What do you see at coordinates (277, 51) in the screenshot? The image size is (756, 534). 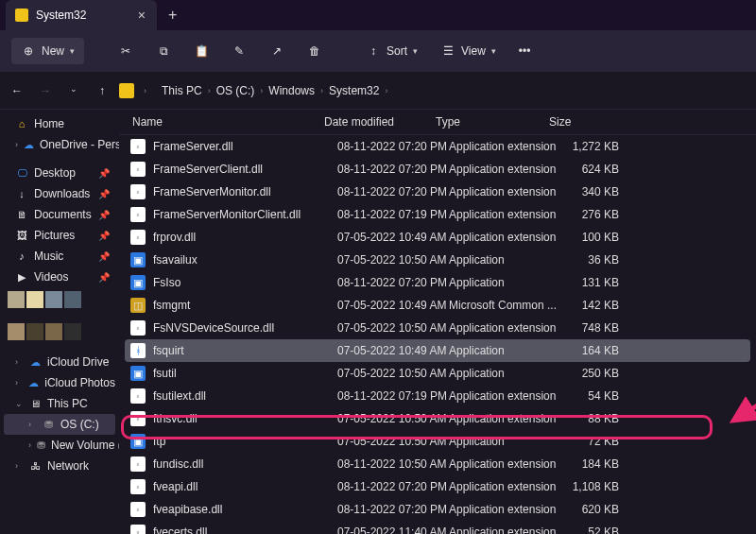 I see `share-icon: ↗` at bounding box center [277, 51].